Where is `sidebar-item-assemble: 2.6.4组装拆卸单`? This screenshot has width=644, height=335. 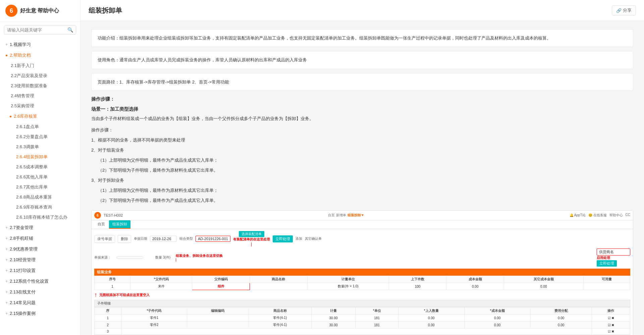 sidebar-item-assemble: 2.6.4组装拆卸单 is located at coordinates (40, 157).